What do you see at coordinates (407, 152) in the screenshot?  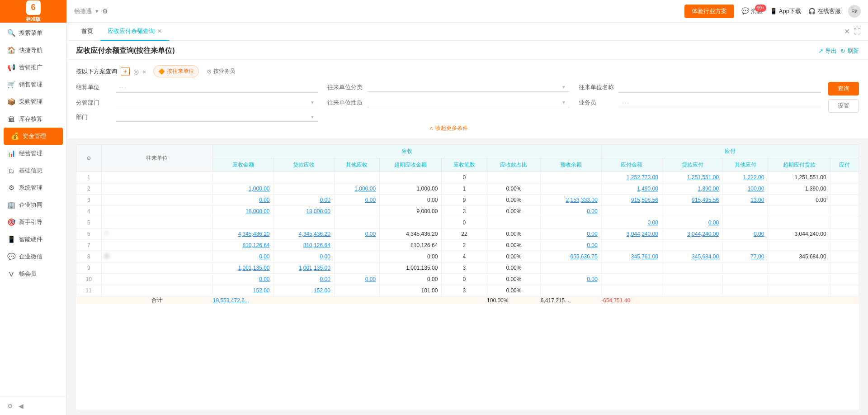 I see `group-yingshou-header: 应收` at bounding box center [407, 152].